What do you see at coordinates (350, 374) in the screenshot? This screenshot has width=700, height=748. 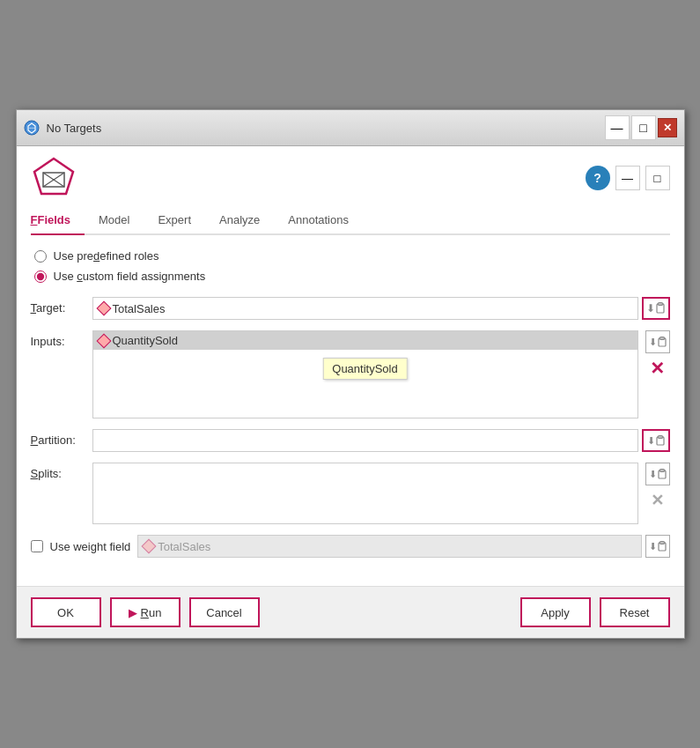 I see `inputs-row: Inputs: QuantitySold QuantitySold ⬇` at bounding box center [350, 374].